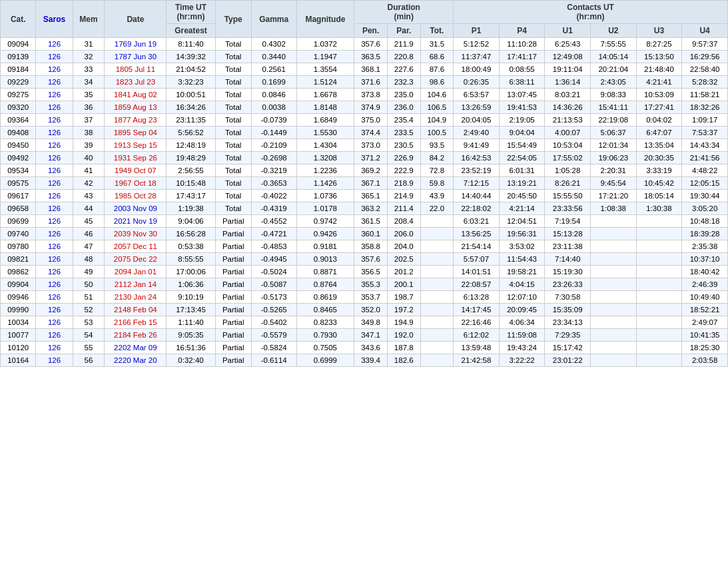 The height and width of the screenshot is (564, 728). I want to click on col-header-time-ut: Time UT(hr:mn), so click(190, 12).